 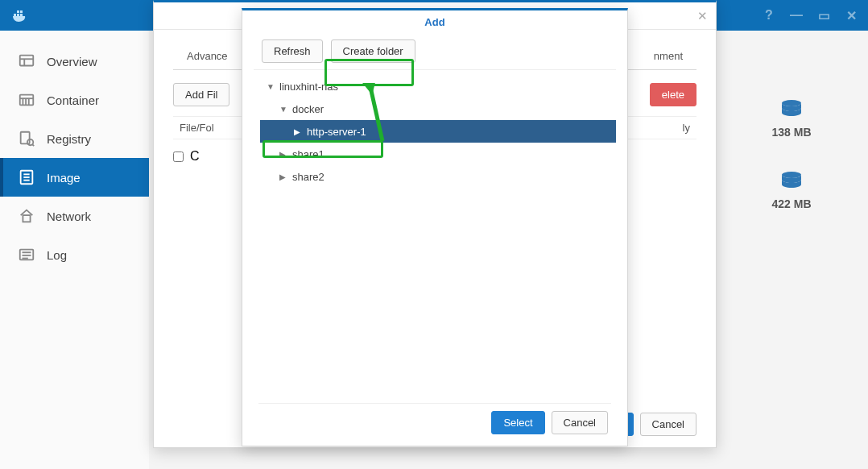 I want to click on sidebar-item-log: Log, so click(x=74, y=255).